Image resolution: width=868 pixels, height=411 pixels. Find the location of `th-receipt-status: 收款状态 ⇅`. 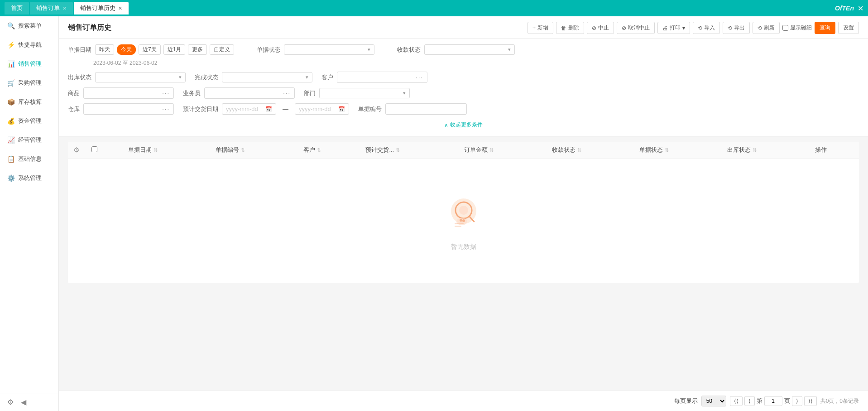

th-receipt-status: 收款状态 ⇅ is located at coordinates (590, 150).